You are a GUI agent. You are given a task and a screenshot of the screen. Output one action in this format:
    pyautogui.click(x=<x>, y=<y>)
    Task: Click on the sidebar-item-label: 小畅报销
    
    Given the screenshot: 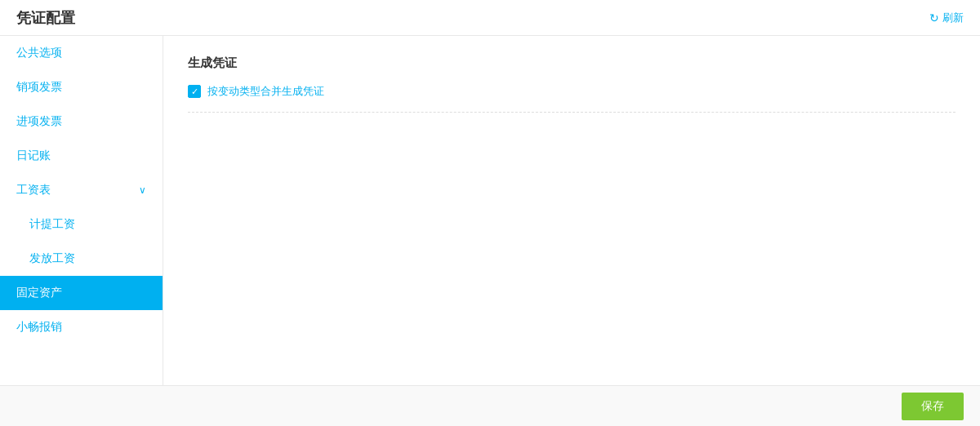 What is the action you would take?
    pyautogui.click(x=39, y=327)
    